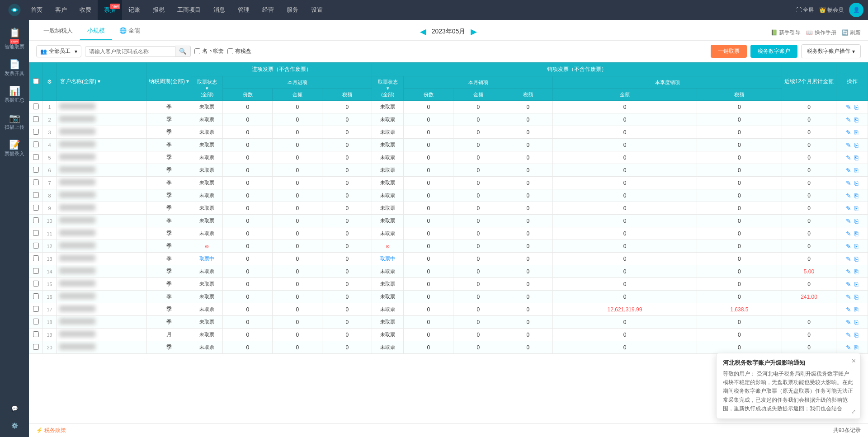  Describe the element at coordinates (37, 10) in the screenshot. I see `nav-item-首页: 首页` at that location.